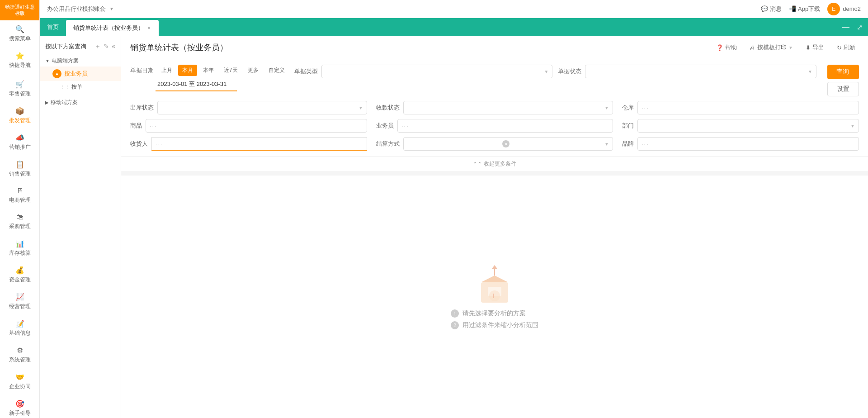 The image size is (868, 418). Describe the element at coordinates (277, 71) in the screenshot. I see `date-tab-custom: 自定义` at that location.